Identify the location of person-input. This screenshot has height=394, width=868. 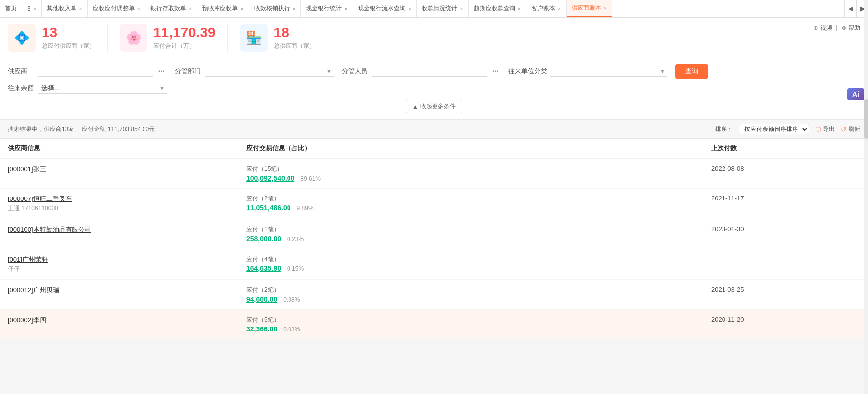
(430, 71).